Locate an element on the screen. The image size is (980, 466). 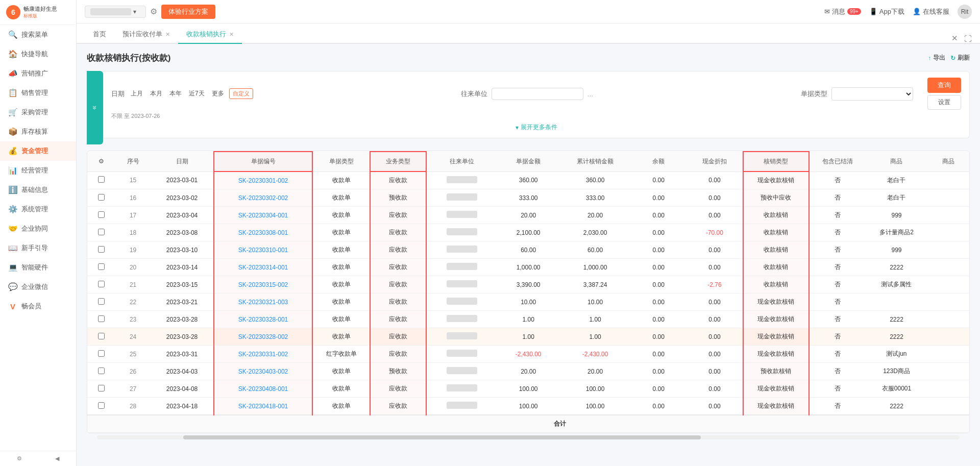
cell-voucher-no: SK-20230310-001 is located at coordinates (263, 250).